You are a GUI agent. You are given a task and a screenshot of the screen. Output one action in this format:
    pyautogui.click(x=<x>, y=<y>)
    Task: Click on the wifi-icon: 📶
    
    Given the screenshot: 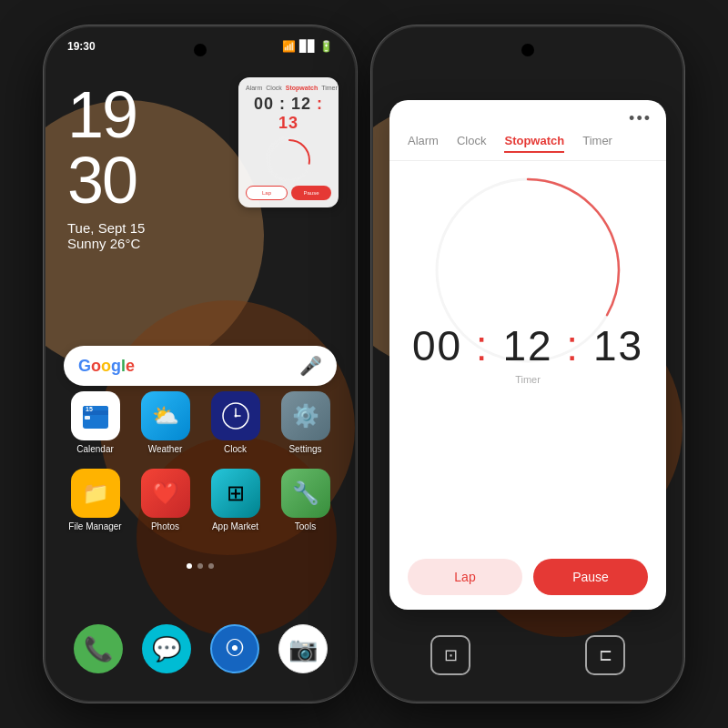 What is the action you would take?
    pyautogui.click(x=289, y=46)
    